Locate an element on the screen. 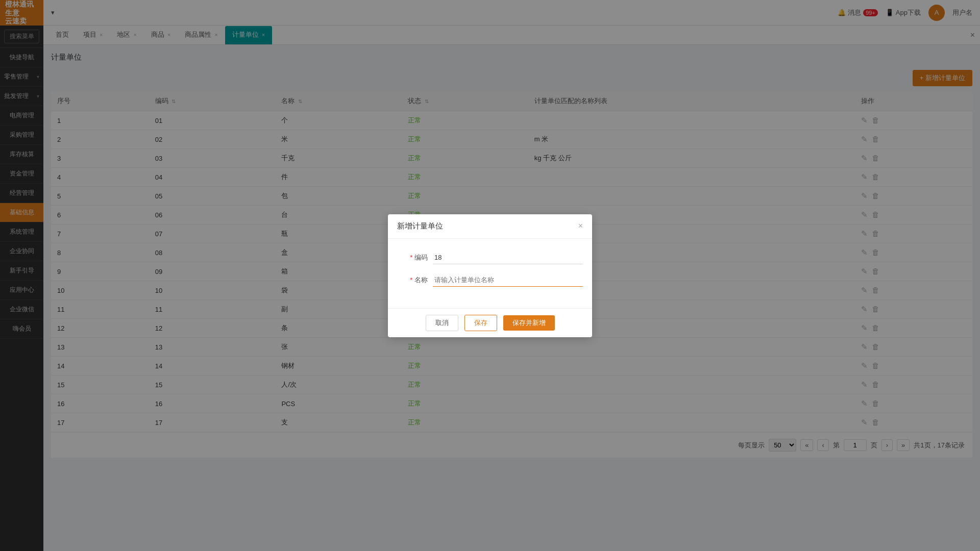 This screenshot has height=551, width=980. modal-close-button: × is located at coordinates (581, 226).